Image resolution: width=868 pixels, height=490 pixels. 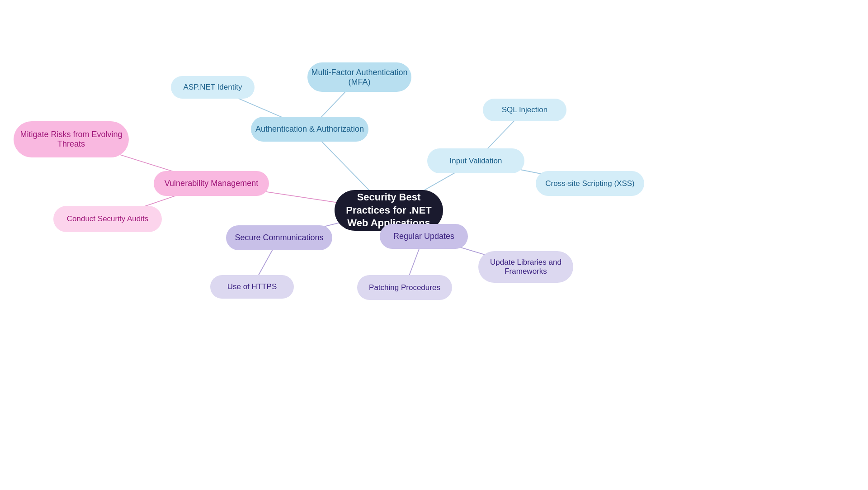 I want to click on regupdates-node: Regular Updates, so click(x=424, y=236).